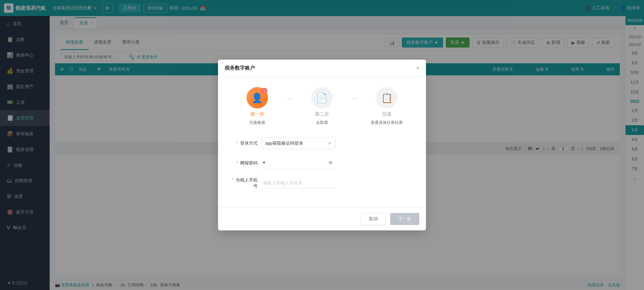 Image resolution: width=644 pixels, height=290 pixels. What do you see at coordinates (299, 163) in the screenshot?
I see `password-input` at bounding box center [299, 163].